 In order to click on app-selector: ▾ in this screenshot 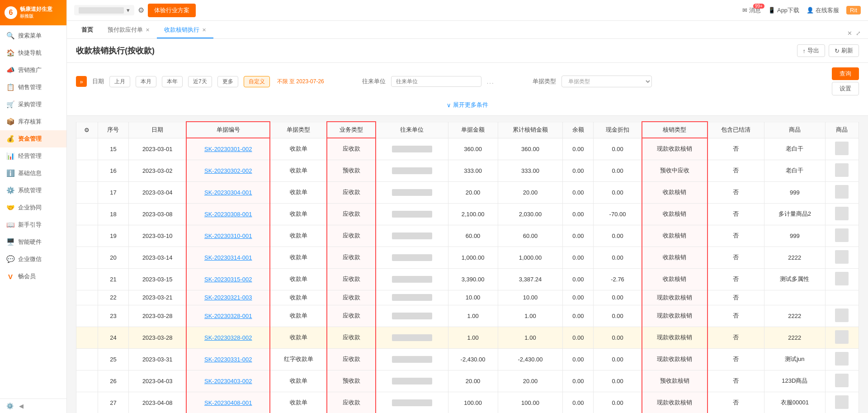, I will do `click(104, 10)`.